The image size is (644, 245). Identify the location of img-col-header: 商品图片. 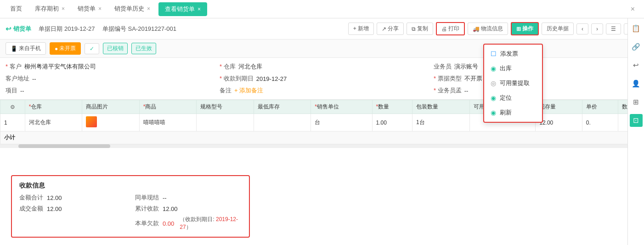
(111, 107).